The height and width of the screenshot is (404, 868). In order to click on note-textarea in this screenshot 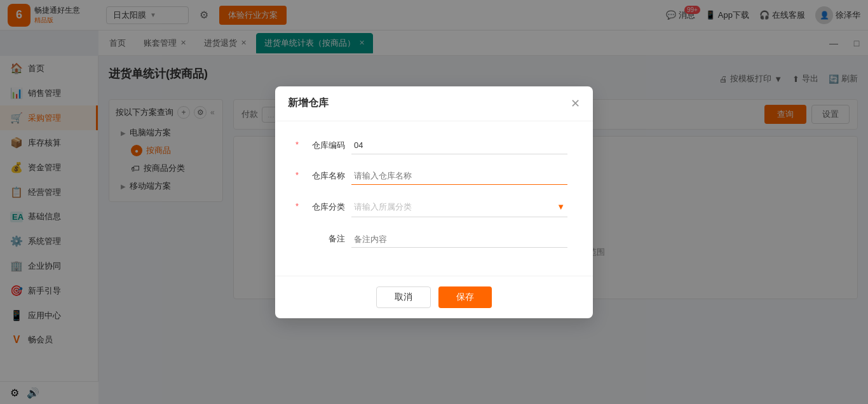, I will do `click(459, 239)`.